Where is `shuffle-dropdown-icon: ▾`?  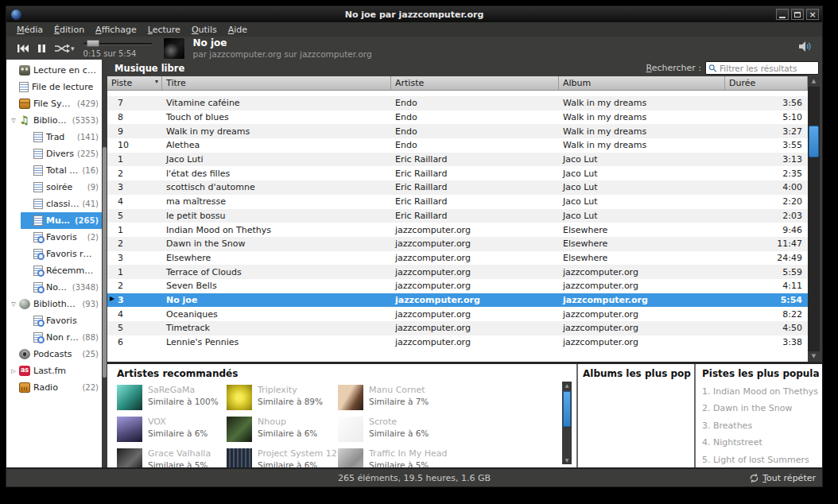
shuffle-dropdown-icon: ▾ is located at coordinates (73, 48).